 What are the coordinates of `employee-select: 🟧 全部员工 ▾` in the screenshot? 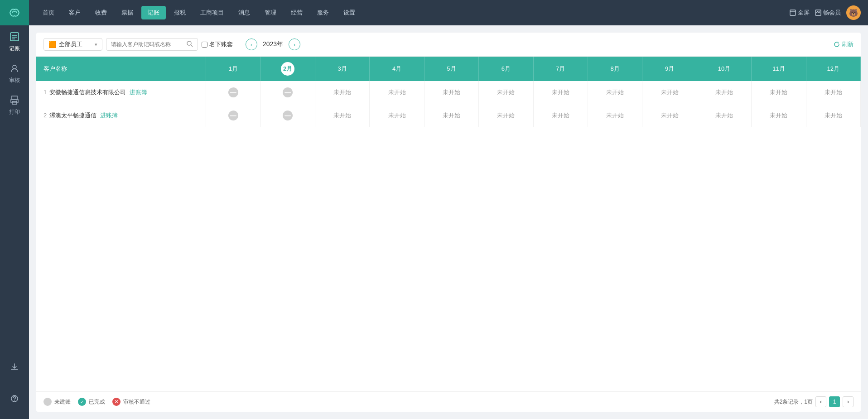 It's located at (73, 44).